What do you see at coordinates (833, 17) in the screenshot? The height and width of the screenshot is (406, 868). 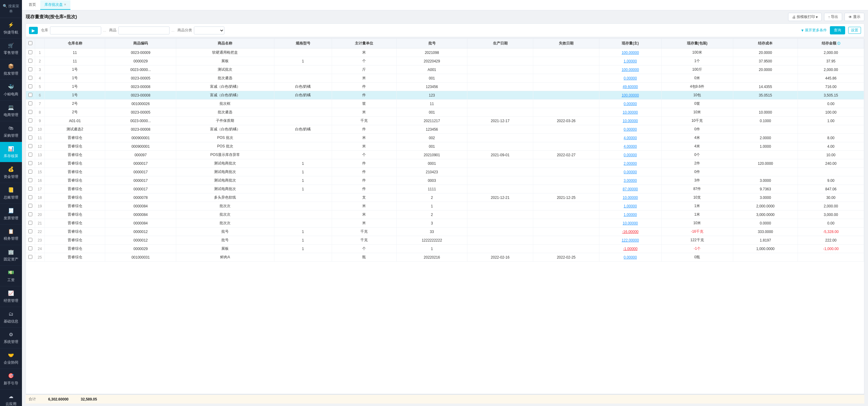 I see `export-button: ↑ 导出` at bounding box center [833, 17].